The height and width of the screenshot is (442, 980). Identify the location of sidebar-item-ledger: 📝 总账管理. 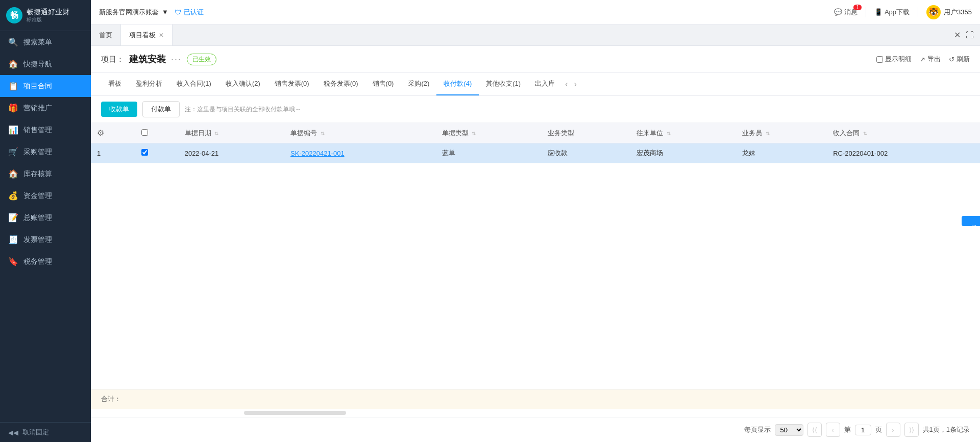
(45, 217).